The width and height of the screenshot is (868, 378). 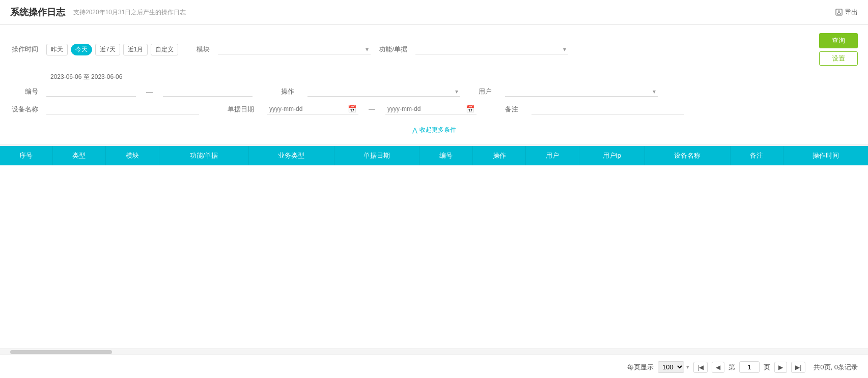 I want to click on table-header-cell: 单据日期, so click(x=377, y=156).